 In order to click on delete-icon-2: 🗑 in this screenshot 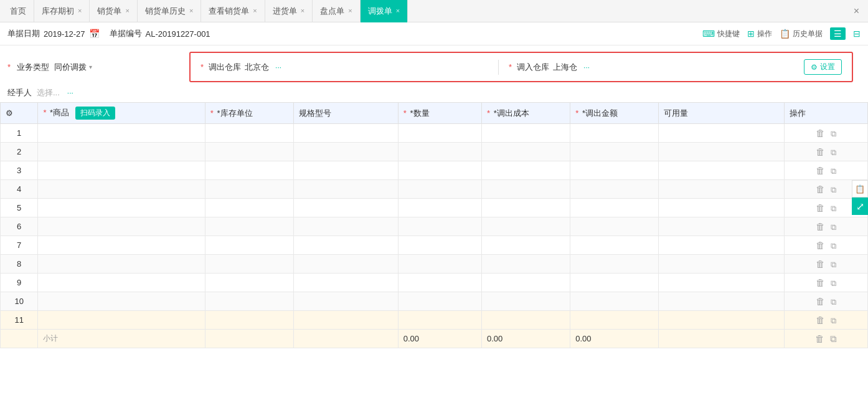, I will do `click(821, 152)`.